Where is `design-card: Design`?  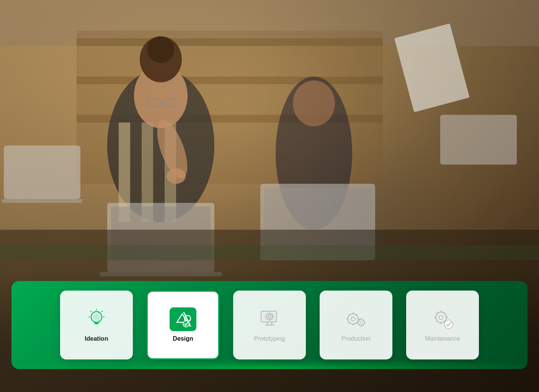 design-card: Design is located at coordinates (183, 325).